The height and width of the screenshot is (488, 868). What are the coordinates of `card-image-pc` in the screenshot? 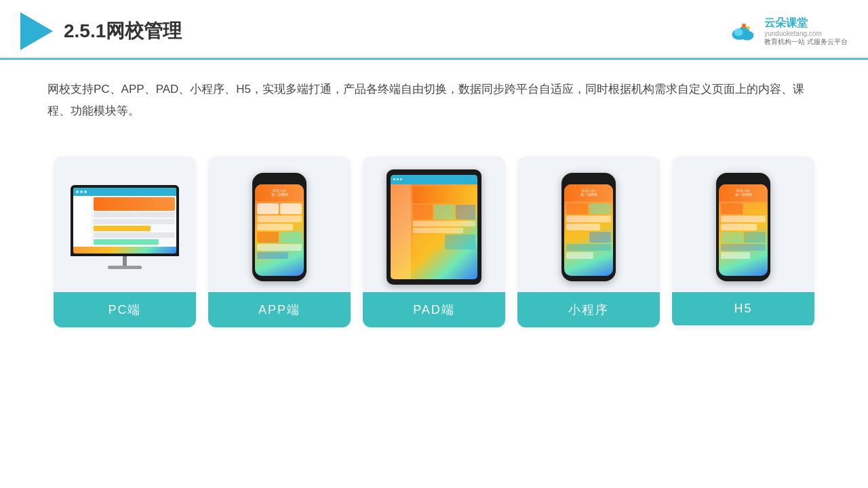 It's located at (125, 224).